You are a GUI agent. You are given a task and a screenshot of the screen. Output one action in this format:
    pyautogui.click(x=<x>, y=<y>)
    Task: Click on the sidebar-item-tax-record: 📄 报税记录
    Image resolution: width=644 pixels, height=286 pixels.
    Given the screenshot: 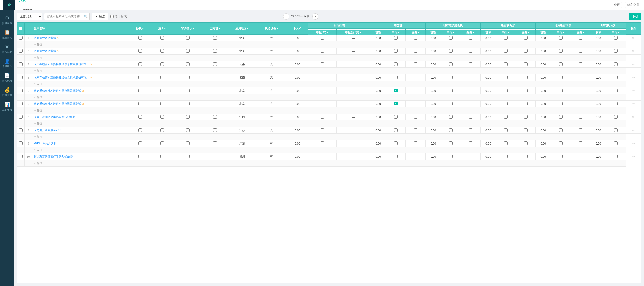 What is the action you would take?
    pyautogui.click(x=7, y=78)
    